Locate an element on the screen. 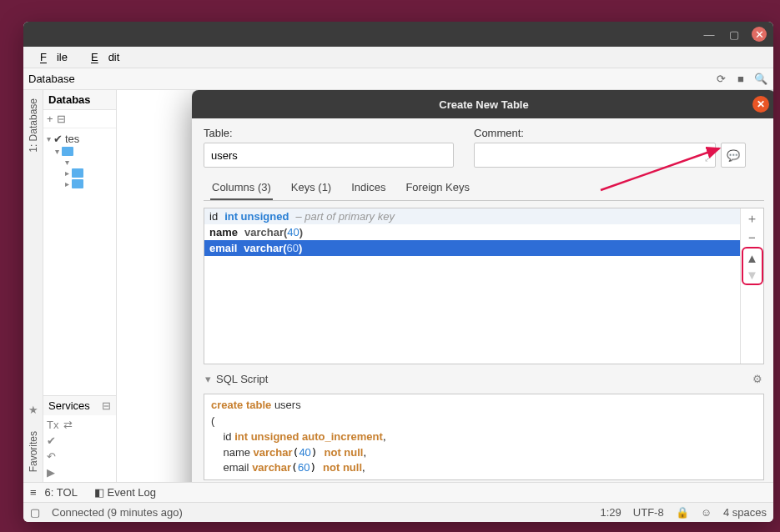 This screenshot has width=780, height=532. lock-icon: 🔒 is located at coordinates (682, 512).